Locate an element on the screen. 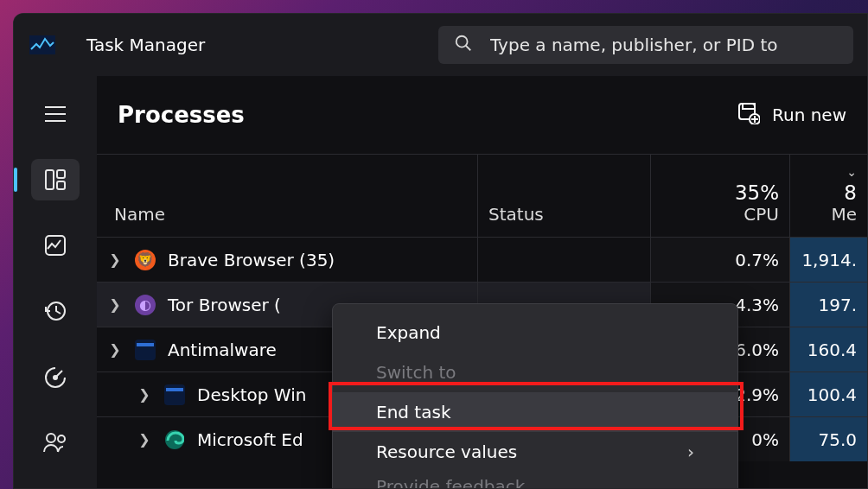 This screenshot has height=489, width=868. menu-item-expand: Expand is located at coordinates (535, 333).